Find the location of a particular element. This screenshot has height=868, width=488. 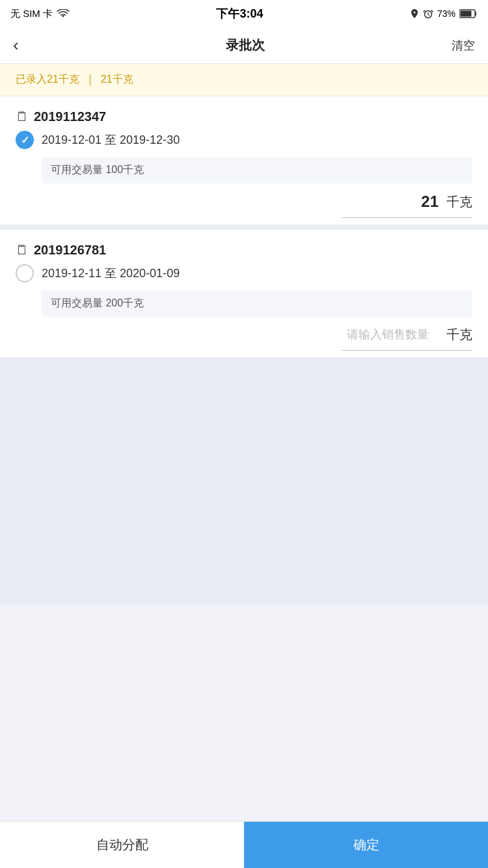

no-sim-text: 无 SIM 卡 is located at coordinates (31, 14).